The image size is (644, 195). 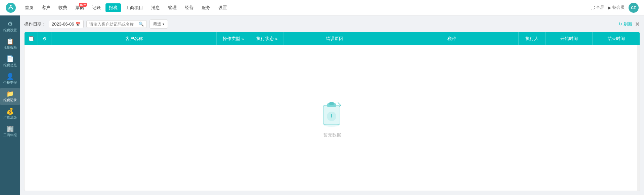 I want to click on date-picker: 2023-06-06 📅, so click(x=66, y=24).